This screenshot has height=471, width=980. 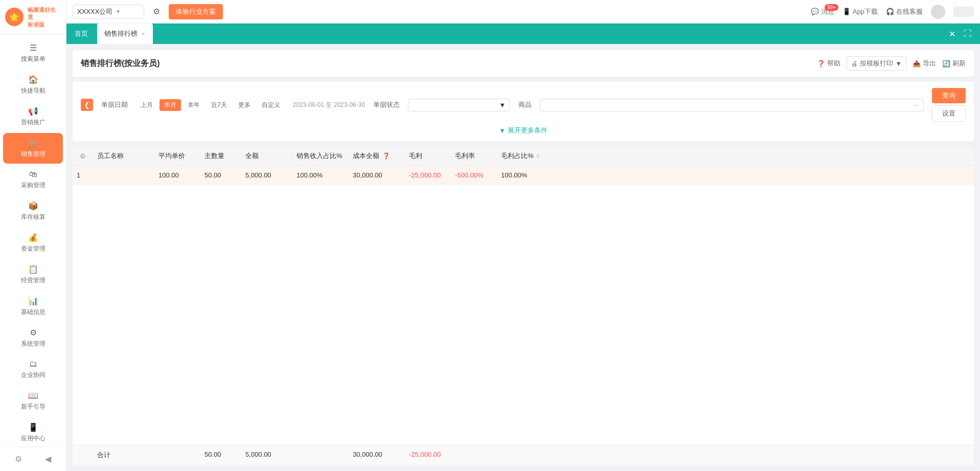 What do you see at coordinates (523, 455) in the screenshot?
I see `table-footer: 合计 50.00 5,000.00 30,000.00 -25,000.00` at bounding box center [523, 455].